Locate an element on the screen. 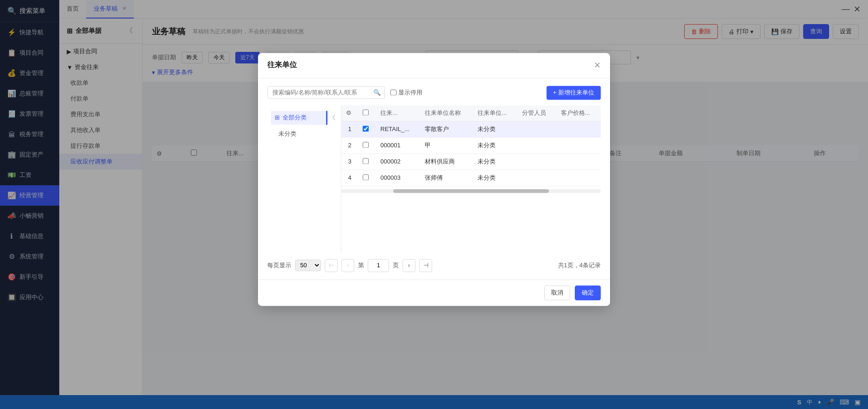 Image resolution: width=868 pixels, height=409 pixels. grid-icon: ⊞ is located at coordinates (277, 118).